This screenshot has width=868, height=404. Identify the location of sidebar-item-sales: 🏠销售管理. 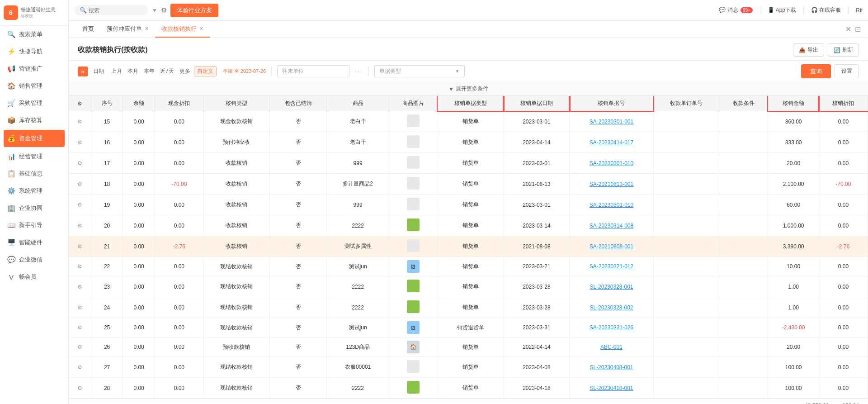
(34, 86).